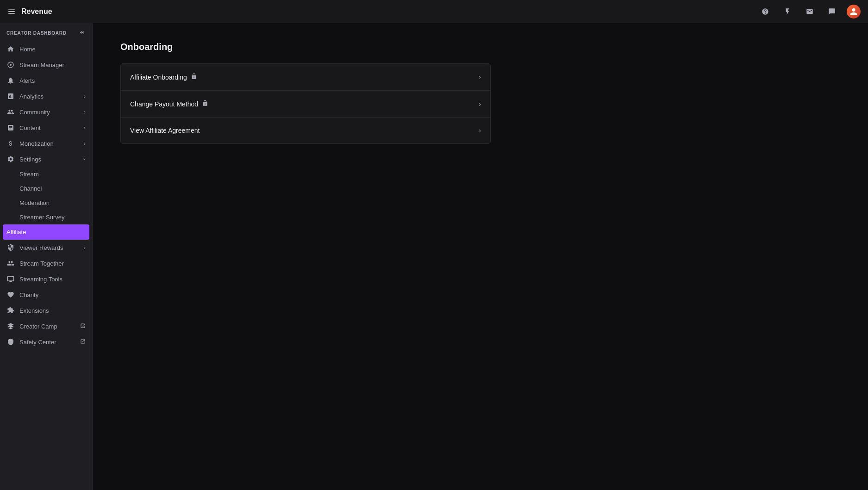 Image resolution: width=868 pixels, height=490 pixels. What do you see at coordinates (11, 263) in the screenshot?
I see `stream-together-icon` at bounding box center [11, 263].